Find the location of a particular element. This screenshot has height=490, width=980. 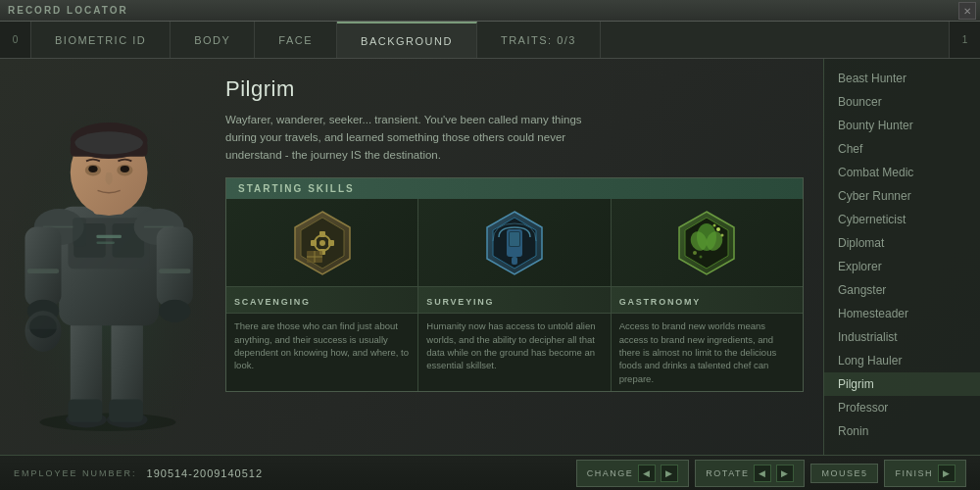

skill-icon-scavenging is located at coordinates (321, 243).